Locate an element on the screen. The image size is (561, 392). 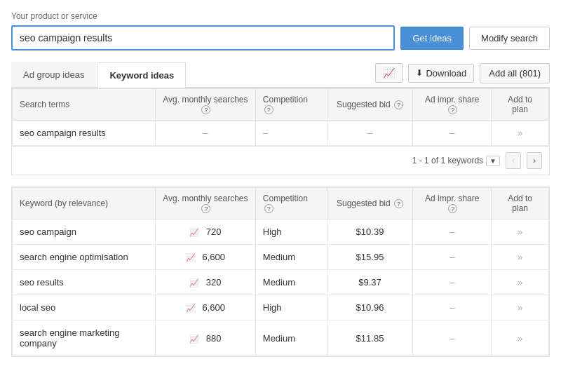
ad-impr-help-icon-kw: ? is located at coordinates (453, 209).